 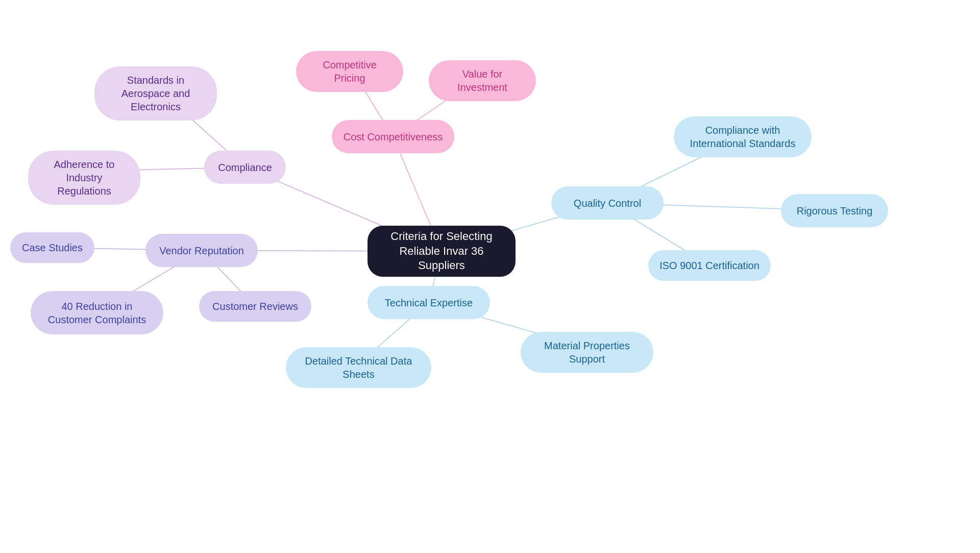 What do you see at coordinates (52, 248) in the screenshot?
I see `node-case_studies: Case Studies` at bounding box center [52, 248].